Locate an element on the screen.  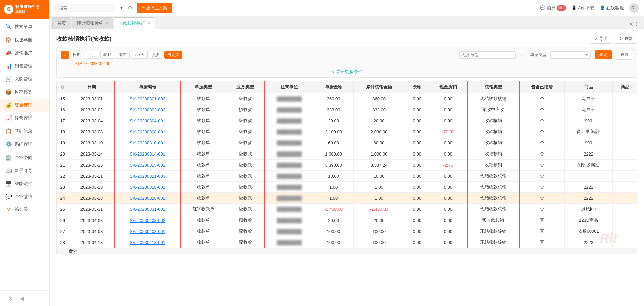
query-btn: 查询 is located at coordinates (603, 55).